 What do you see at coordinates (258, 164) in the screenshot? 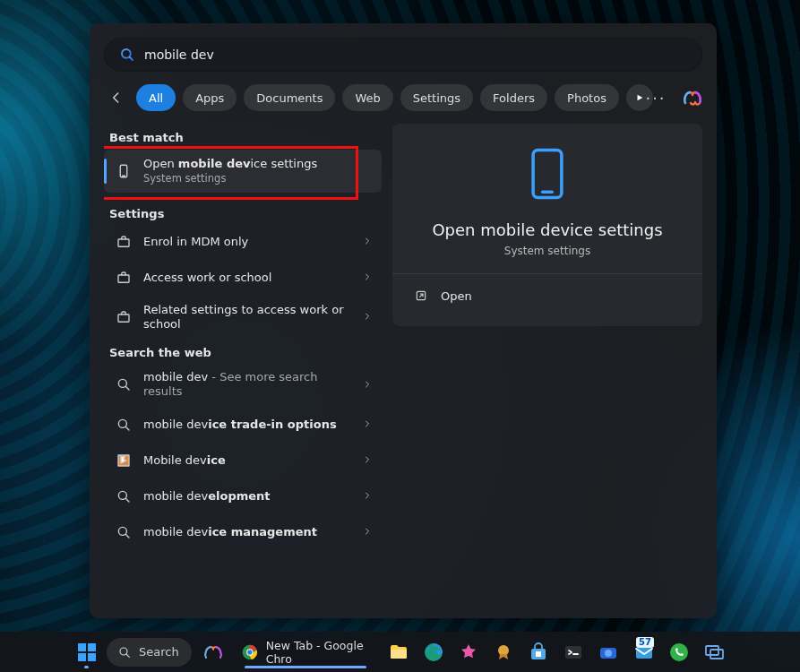
I see `best-match-title: Open mobile device settings` at bounding box center [258, 164].